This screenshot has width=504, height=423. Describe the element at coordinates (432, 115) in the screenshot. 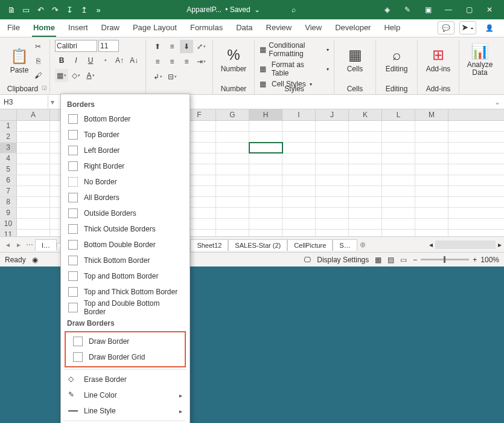

I see `column-header: M` at that location.